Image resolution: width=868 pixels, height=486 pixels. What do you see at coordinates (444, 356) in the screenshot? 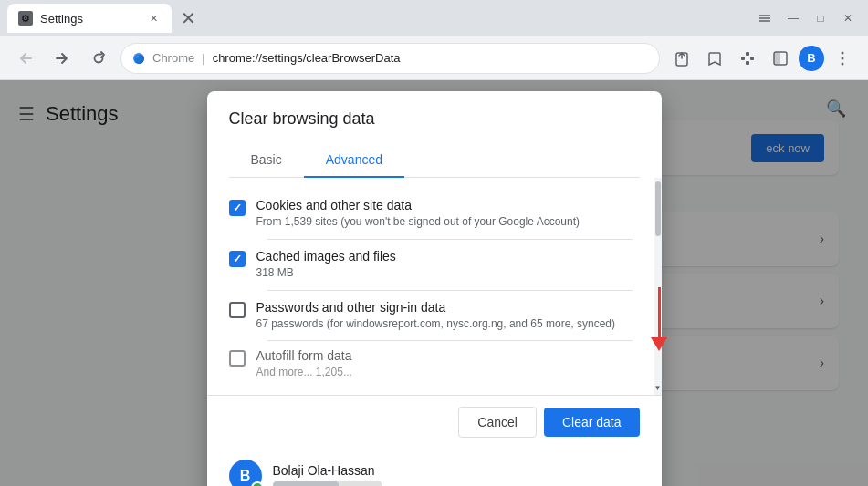
I see `autofill-checkbox-title: Autofill form data` at bounding box center [444, 356].